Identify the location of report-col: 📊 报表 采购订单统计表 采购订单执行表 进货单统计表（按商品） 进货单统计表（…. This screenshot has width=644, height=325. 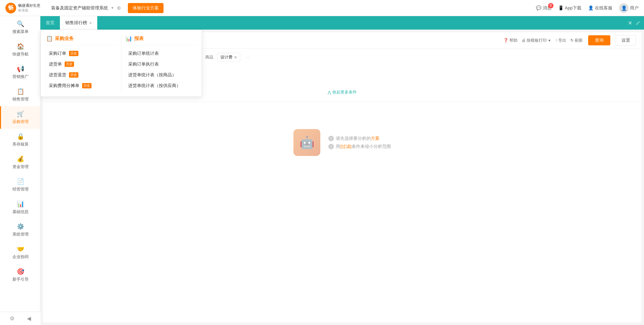
(161, 63).